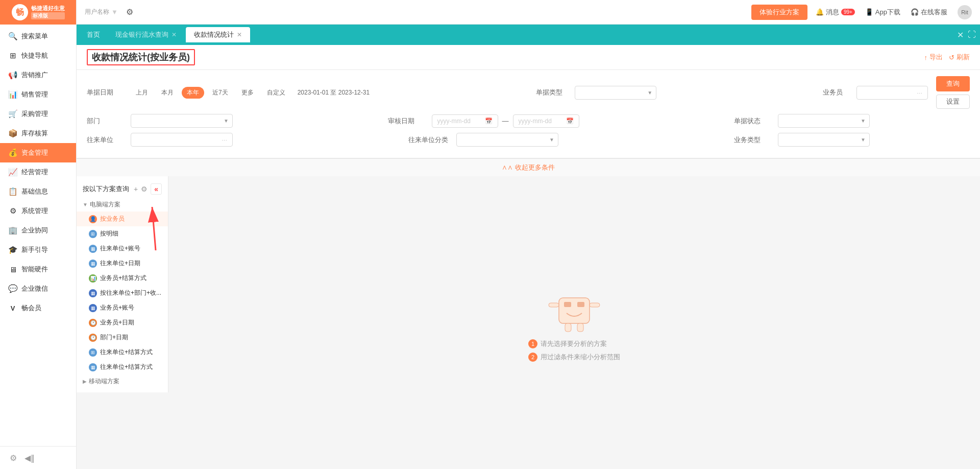 Image resolution: width=980 pixels, height=469 pixels. What do you see at coordinates (953, 102) in the screenshot?
I see `settings-filter-button: 设置` at bounding box center [953, 102].